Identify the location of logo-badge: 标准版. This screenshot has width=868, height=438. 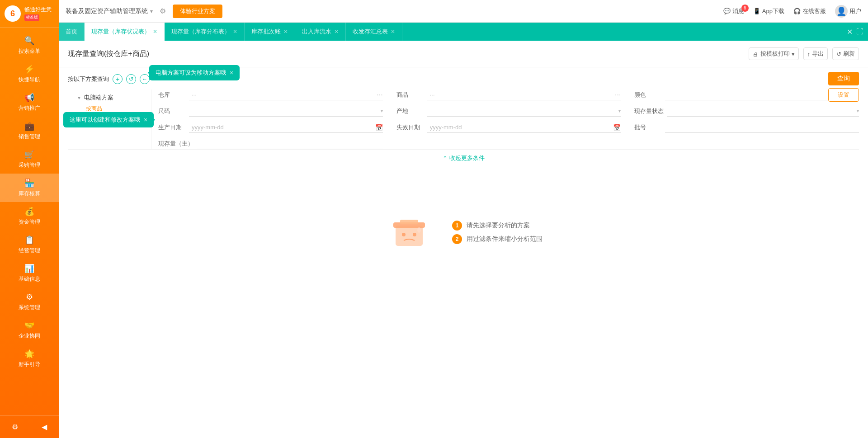
(32, 18).